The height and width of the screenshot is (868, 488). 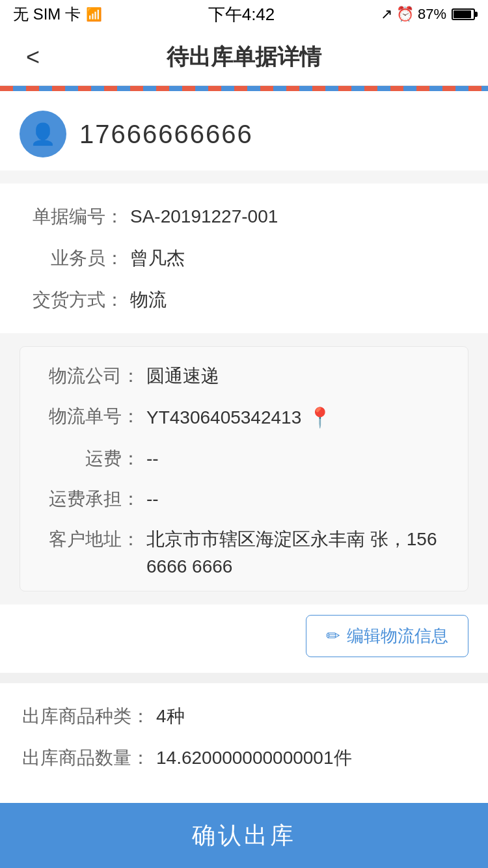 What do you see at coordinates (242, 14) in the screenshot?
I see `status-time: 下午4:42` at bounding box center [242, 14].